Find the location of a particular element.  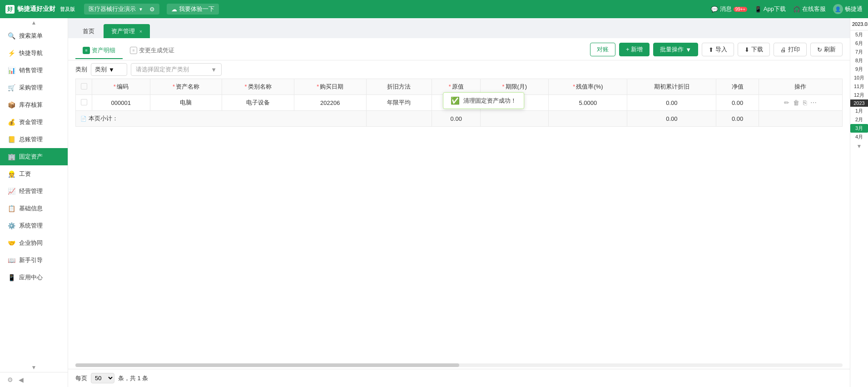

finance-icon: 💰 is located at coordinates (11, 122).